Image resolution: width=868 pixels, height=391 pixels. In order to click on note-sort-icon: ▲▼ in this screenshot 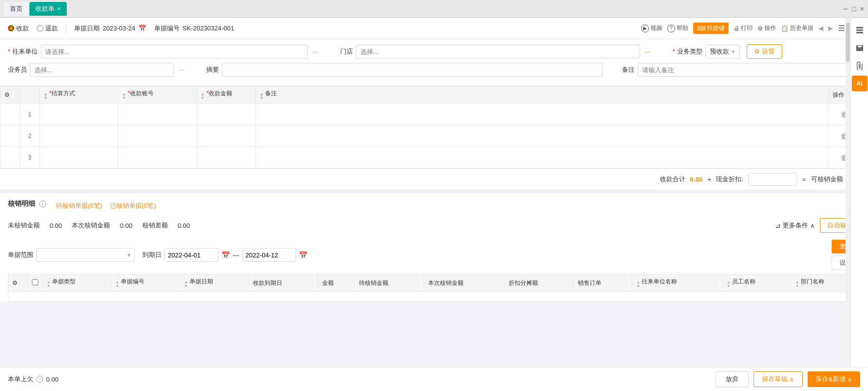, I will do `click(262, 96)`.